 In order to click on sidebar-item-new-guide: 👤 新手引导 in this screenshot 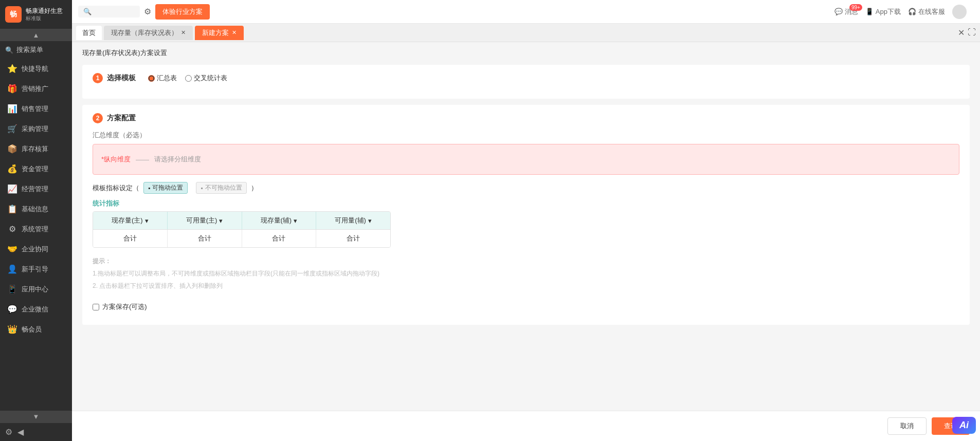, I will do `click(36, 269)`.